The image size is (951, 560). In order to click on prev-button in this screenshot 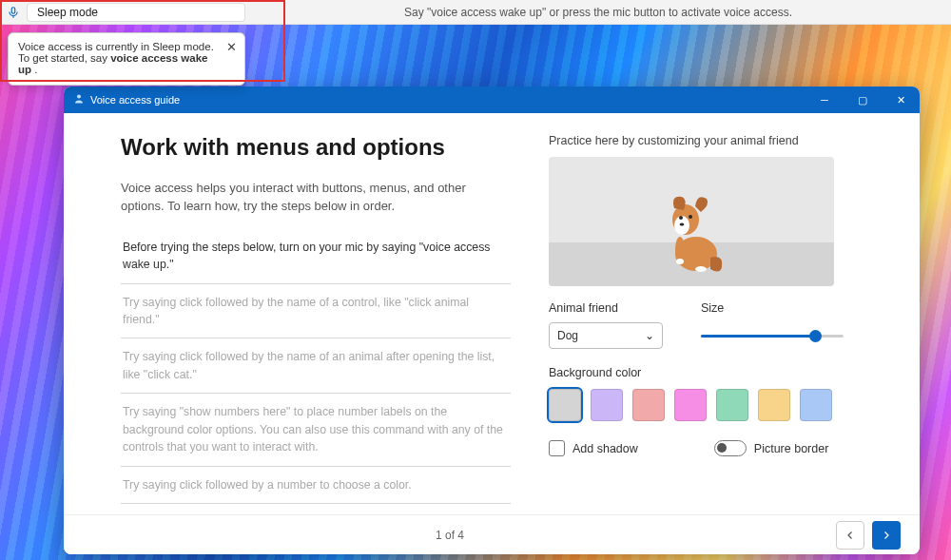, I will do `click(850, 535)`.